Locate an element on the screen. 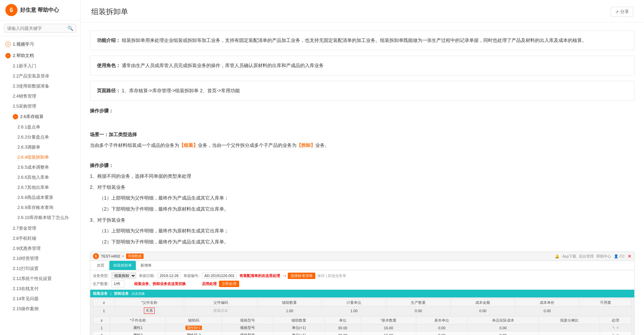 The width and height of the screenshot is (644, 335). sidebar: 6 好生意 帮助中心 🔍 + 1.视频学习 − 2.帮助文档 2.1新手入门 is located at coordinates (40, 168).